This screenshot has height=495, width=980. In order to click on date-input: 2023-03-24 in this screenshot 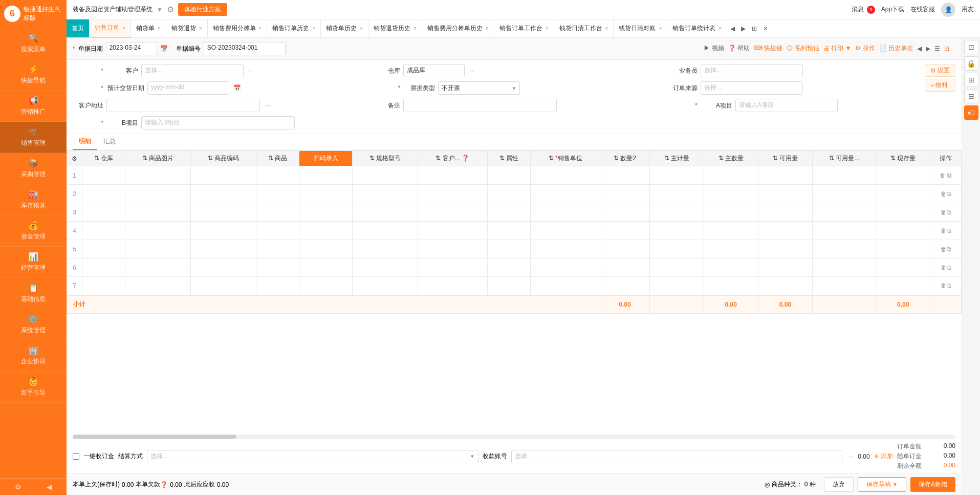, I will do `click(132, 49)`.